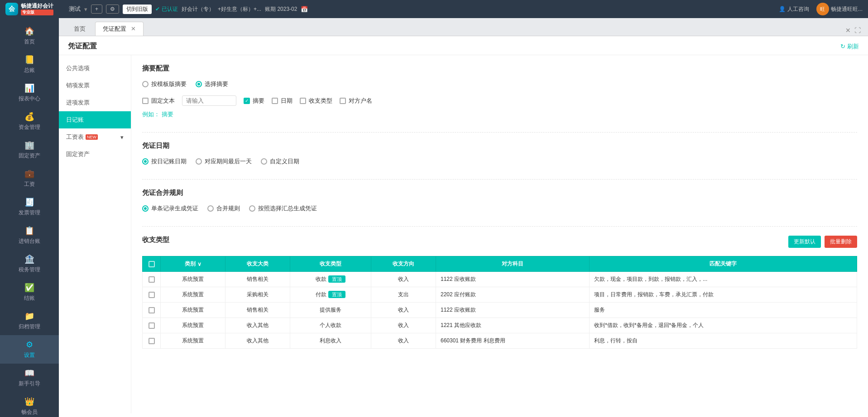 Image resolution: width=868 pixels, height=417 pixels. I want to click on sidebar-item-purchase: 📋进销台账, so click(29, 235).